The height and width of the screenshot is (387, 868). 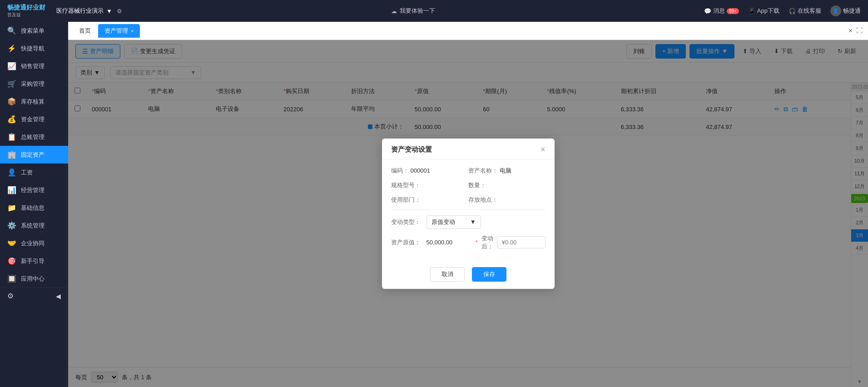 I want to click on company-selector: 医疗器械行业演示 ▼ ⚙, so click(x=89, y=11).